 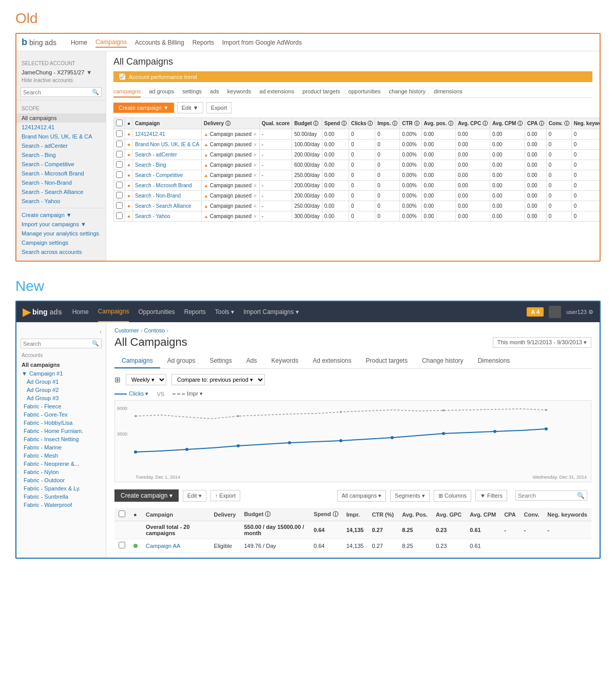 What do you see at coordinates (61, 373) in the screenshot?
I see `new-campaign1: ▼ Campaign #1` at bounding box center [61, 373].